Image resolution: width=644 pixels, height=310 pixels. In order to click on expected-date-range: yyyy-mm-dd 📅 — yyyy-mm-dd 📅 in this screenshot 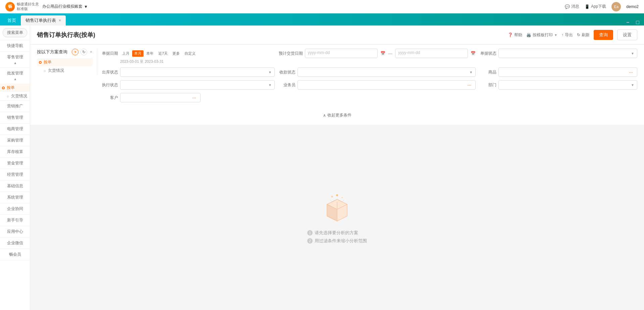, I will do `click(390, 53)`.